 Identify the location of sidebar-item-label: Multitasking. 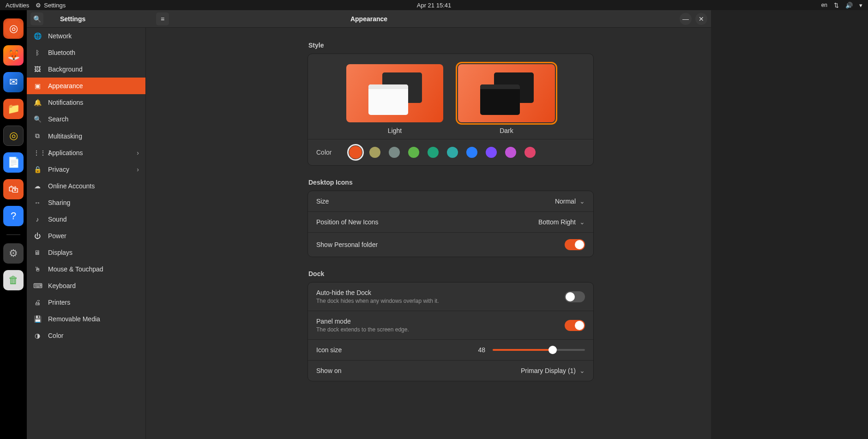
(65, 136).